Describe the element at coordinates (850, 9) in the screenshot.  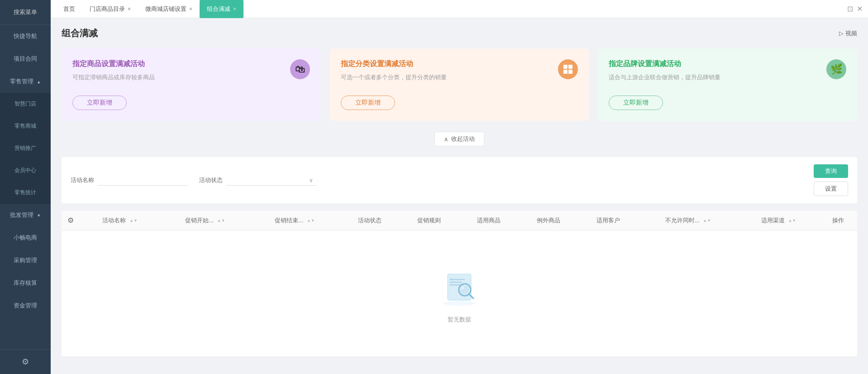
I see `window-maximize: ⊡` at that location.